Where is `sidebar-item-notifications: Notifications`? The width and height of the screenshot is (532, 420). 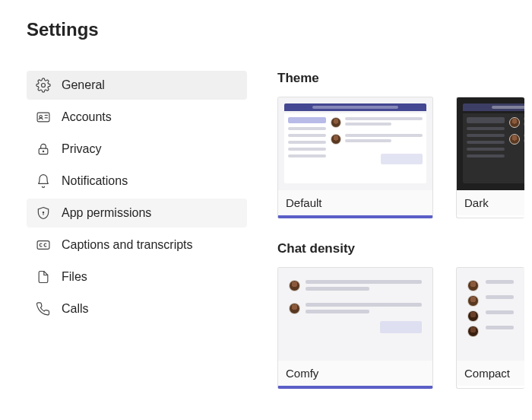
sidebar-item-notifications: Notifications is located at coordinates (137, 181).